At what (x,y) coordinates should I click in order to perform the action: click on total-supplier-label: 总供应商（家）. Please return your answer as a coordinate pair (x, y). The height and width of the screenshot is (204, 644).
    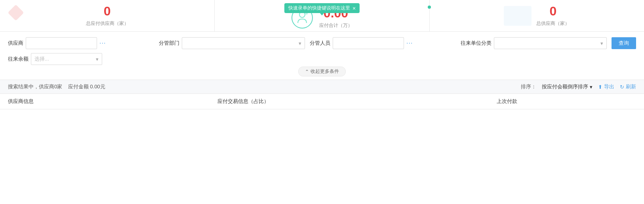
    Looking at the image, I should click on (553, 24).